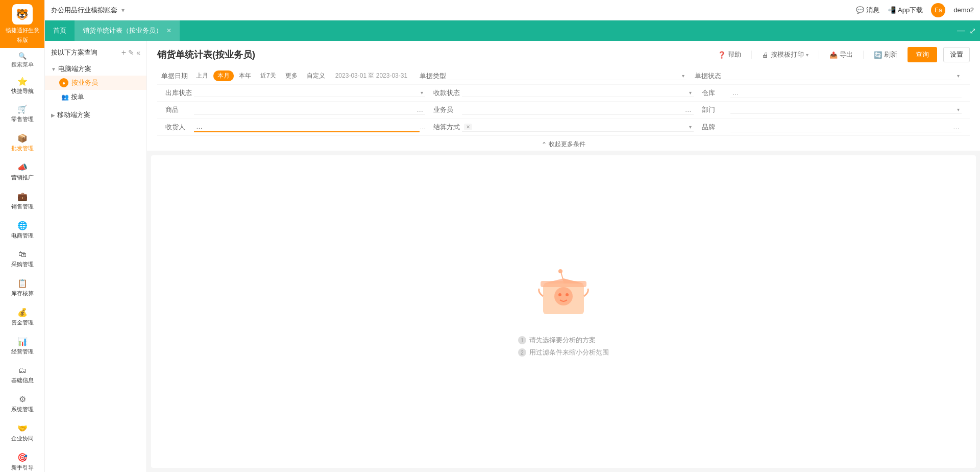 The width and height of the screenshot is (980, 472). Describe the element at coordinates (54, 69) in the screenshot. I see `scheme-group-arrow: ▼` at that location.